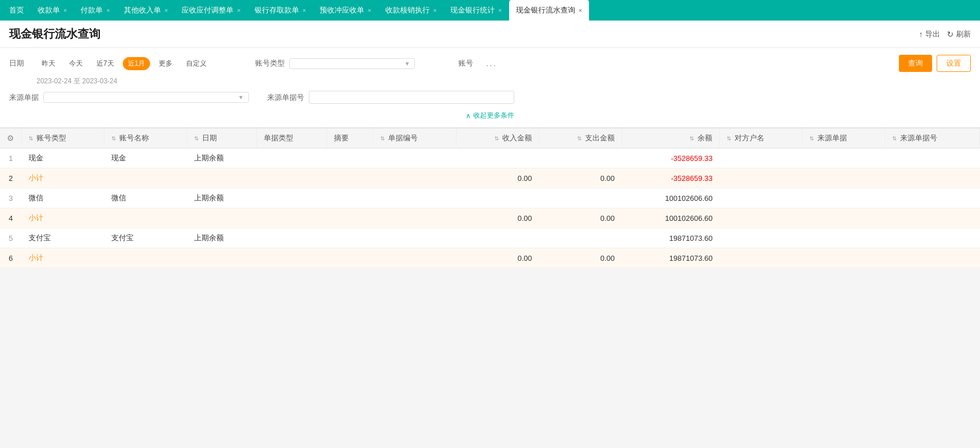 This screenshot has height=448, width=980. I want to click on table-row: 4小计0.000.00100102606.60, so click(490, 218).